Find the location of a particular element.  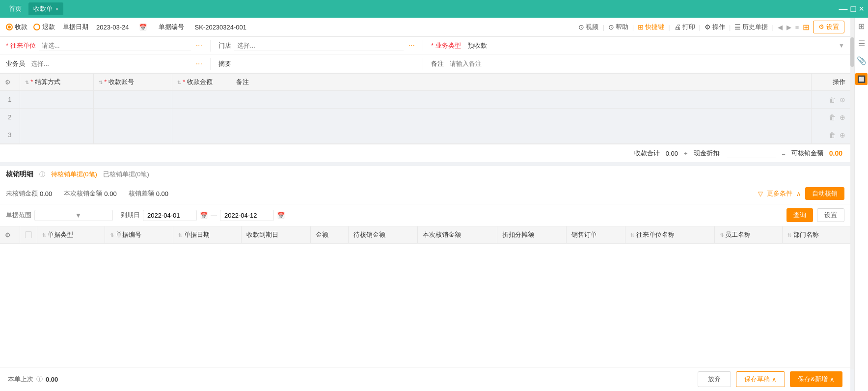

view-toggle-icon: ≡ is located at coordinates (797, 28).